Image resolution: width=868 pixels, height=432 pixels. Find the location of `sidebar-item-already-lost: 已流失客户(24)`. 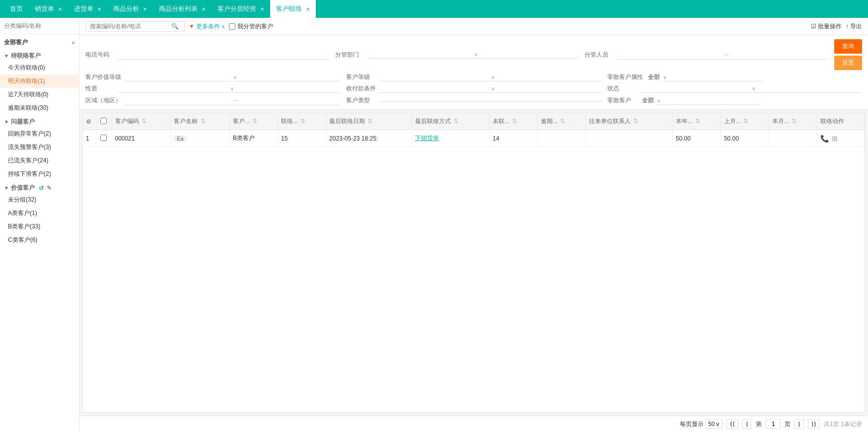

sidebar-item-already-lost: 已流失客户(24) is located at coordinates (40, 161).